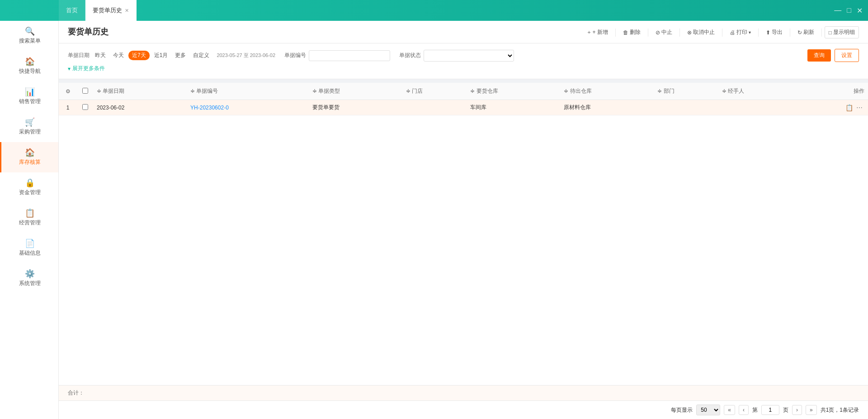 Image resolution: width=868 pixels, height=419 pixels. What do you see at coordinates (840, 410) in the screenshot?
I see `total-info: 共1页，1条记录` at bounding box center [840, 410].